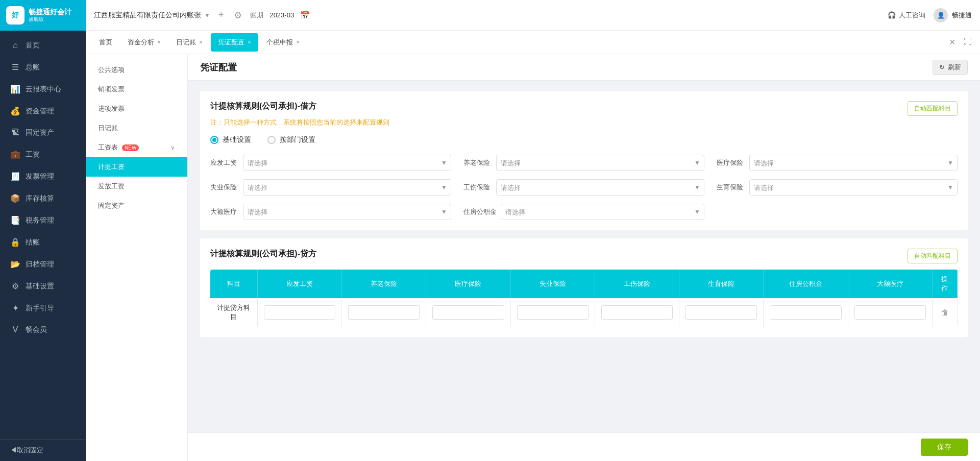  I want to click on field-unemployment-select: 请选择, so click(347, 187).